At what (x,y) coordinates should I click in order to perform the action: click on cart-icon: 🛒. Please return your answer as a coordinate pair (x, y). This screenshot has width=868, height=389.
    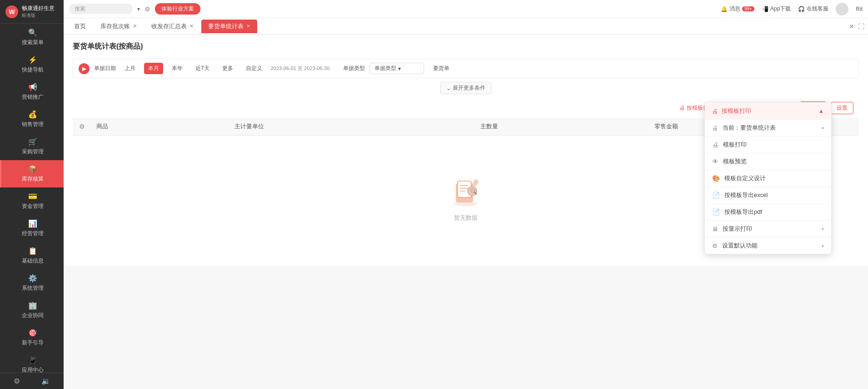
    Looking at the image, I should click on (33, 142).